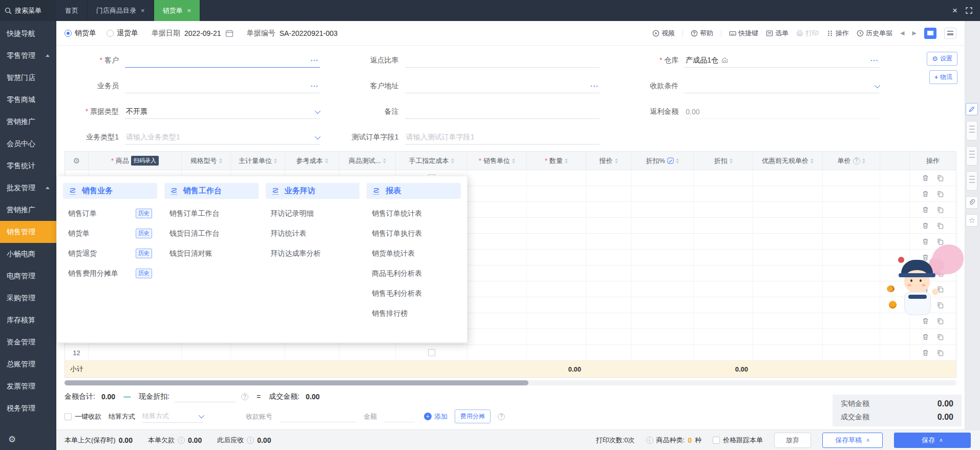  I want to click on flyout-menu-item: 钱货日清工作台, so click(211, 234).